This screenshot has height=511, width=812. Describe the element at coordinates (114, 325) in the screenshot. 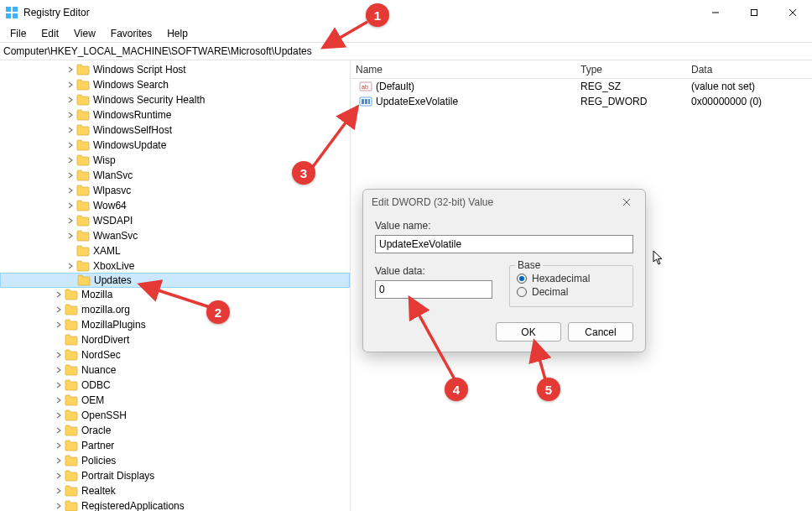

I see `tree-item-label: MozillaPlugins` at that location.